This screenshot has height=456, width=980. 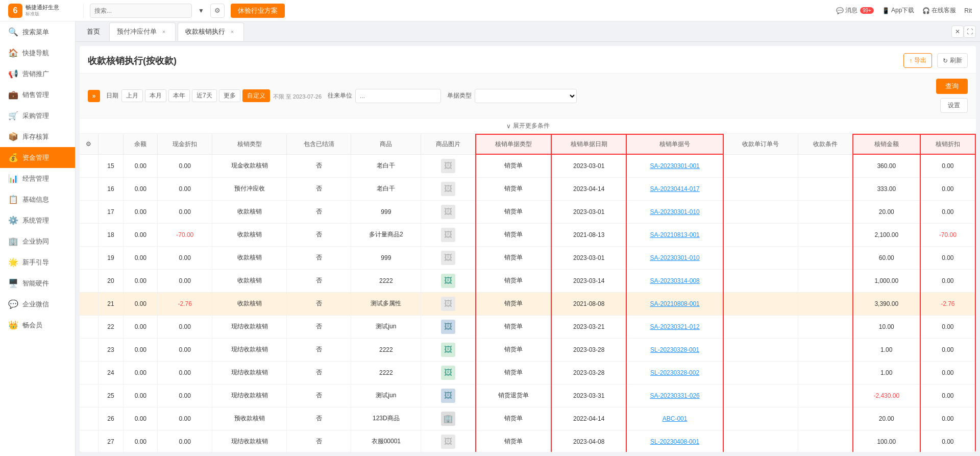 What do you see at coordinates (93, 32) in the screenshot?
I see `tab-home: 首页` at bounding box center [93, 32].